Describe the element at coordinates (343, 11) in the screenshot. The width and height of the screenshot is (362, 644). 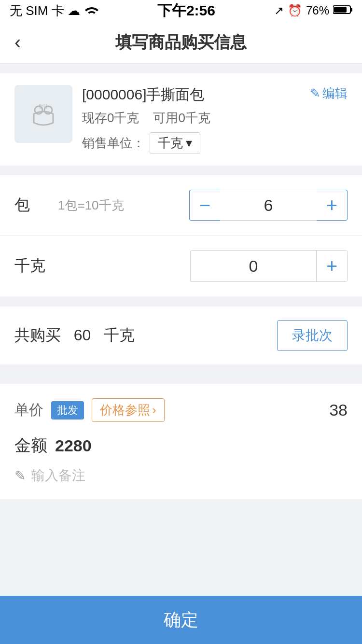
I see `battery-icon` at that location.